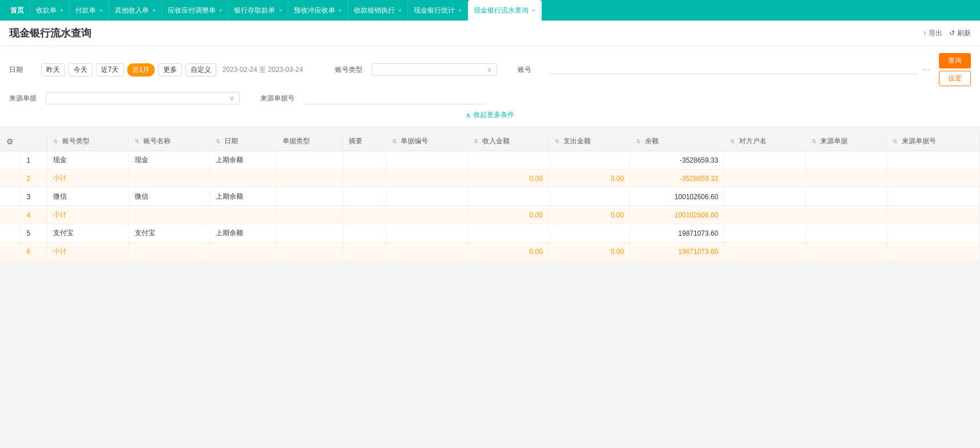 The image size is (980, 448). What do you see at coordinates (258, 10) in the screenshot?
I see `nav-tab-bank-deposit: 银行存取款单 ×` at bounding box center [258, 10].